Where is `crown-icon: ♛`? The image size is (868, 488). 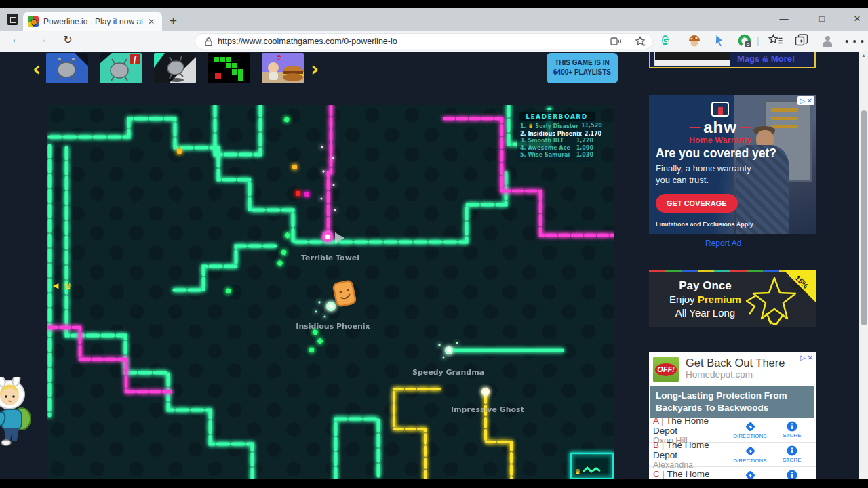
crown-icon: ♛ is located at coordinates (530, 126).